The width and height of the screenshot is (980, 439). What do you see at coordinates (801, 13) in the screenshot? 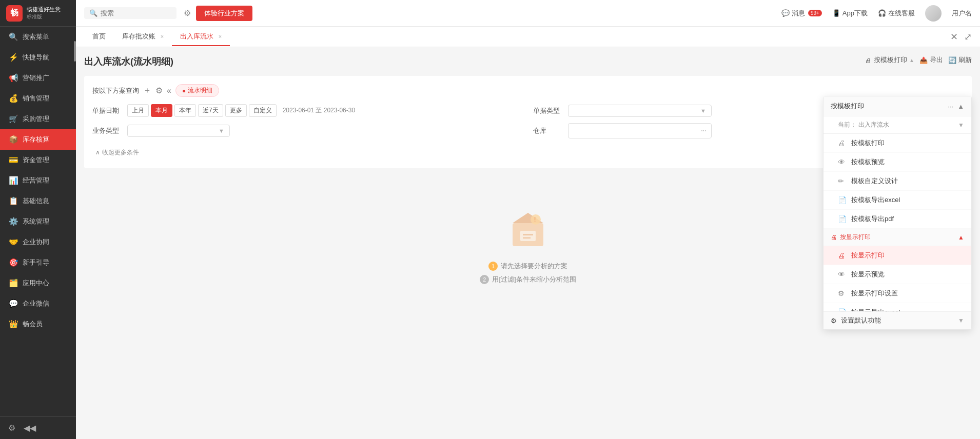
I see `message-button: 💬 消息 99+` at bounding box center [801, 13].